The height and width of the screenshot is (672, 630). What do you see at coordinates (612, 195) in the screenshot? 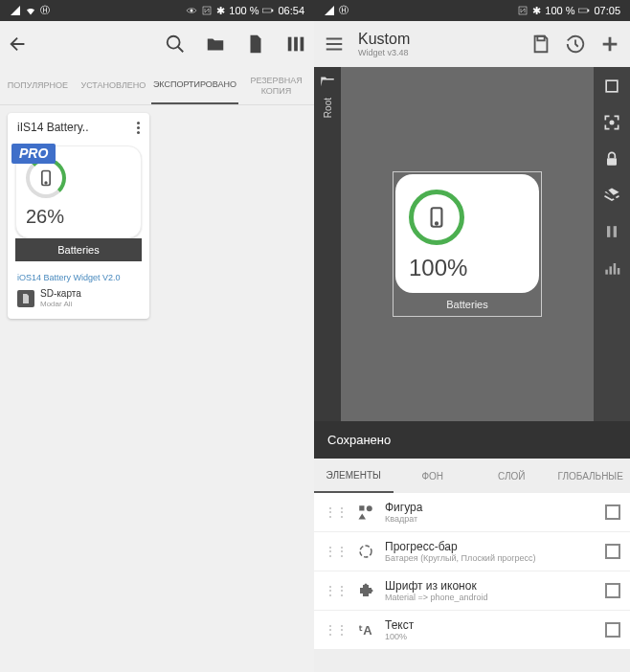
I see `layers-off-icon` at bounding box center [612, 195].